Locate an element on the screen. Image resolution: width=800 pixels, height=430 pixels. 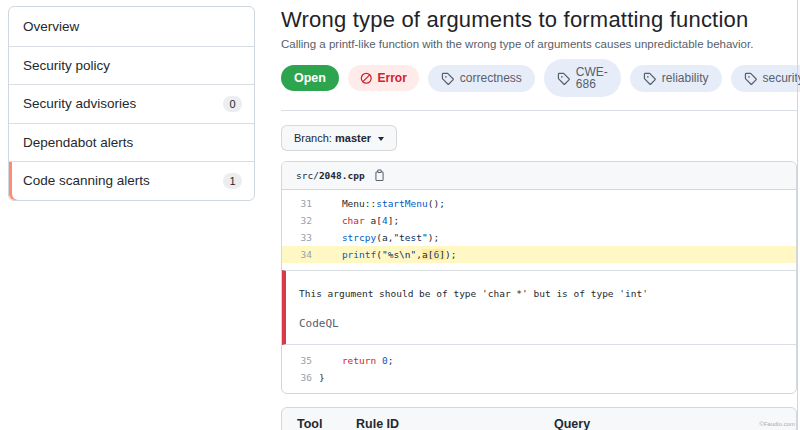
copy-icon is located at coordinates (380, 176).